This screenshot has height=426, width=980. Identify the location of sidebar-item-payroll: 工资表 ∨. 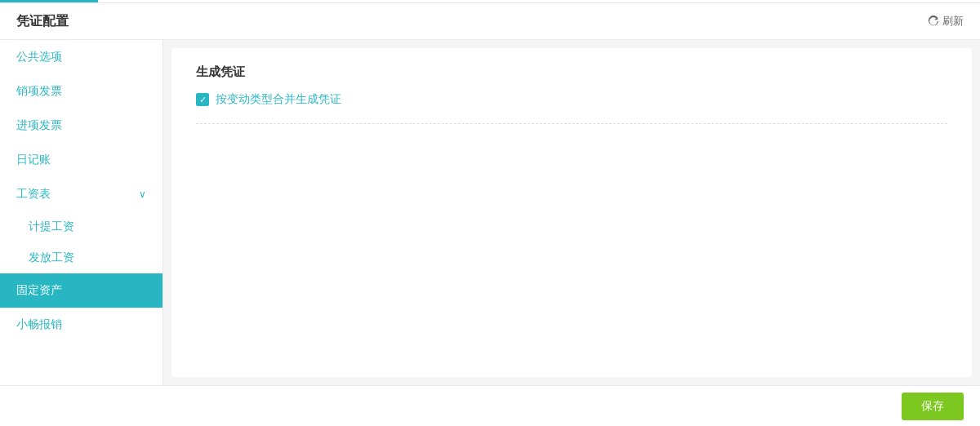
(82, 194).